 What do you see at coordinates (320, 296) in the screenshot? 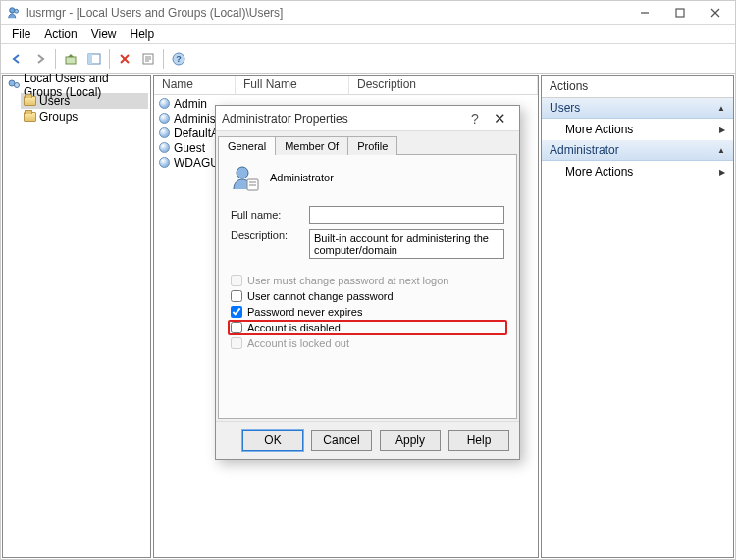
I see `checkbox-label: User cannot change password` at bounding box center [320, 296].